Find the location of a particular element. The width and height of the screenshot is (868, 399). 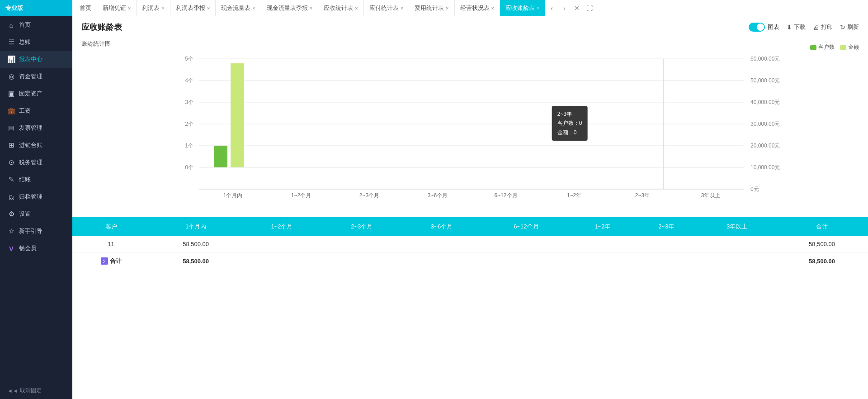

footer-m1: 58,500.00 is located at coordinates (196, 261).